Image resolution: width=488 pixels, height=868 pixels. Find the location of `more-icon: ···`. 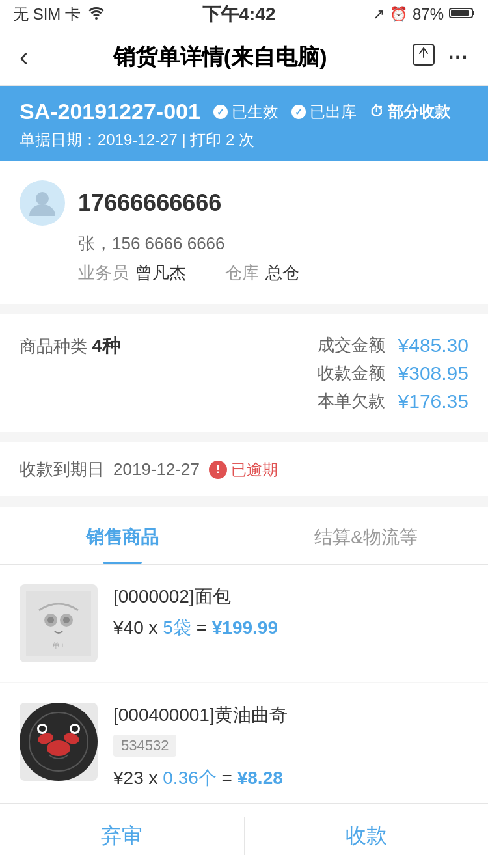

more-icon: ··· is located at coordinates (458, 57).